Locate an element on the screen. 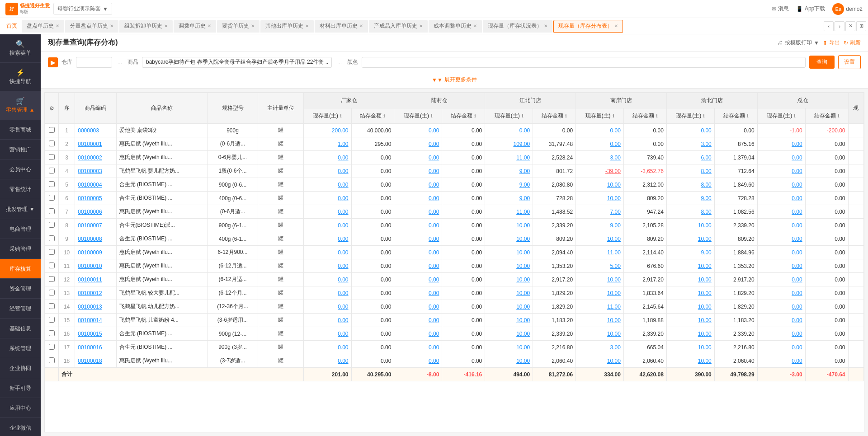 The image size is (868, 436). td-code: 00100005 is located at coordinates (96, 198).